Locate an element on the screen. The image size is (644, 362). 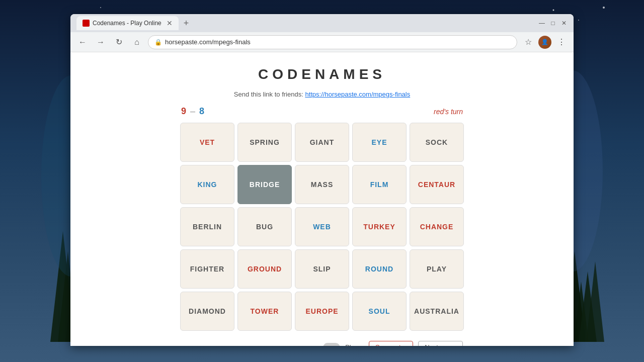
url-text: horsepaste.com/mpegs-finals is located at coordinates (208, 42).